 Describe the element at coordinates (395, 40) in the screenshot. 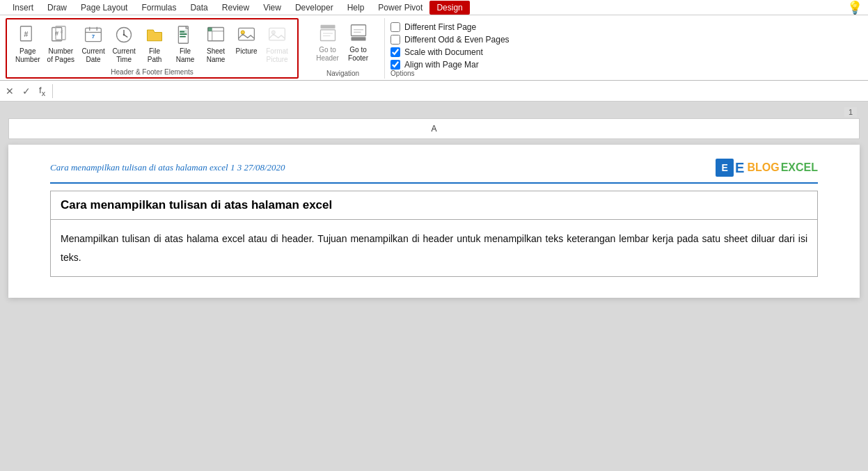

I see `different-odd-even-checkbox` at that location.